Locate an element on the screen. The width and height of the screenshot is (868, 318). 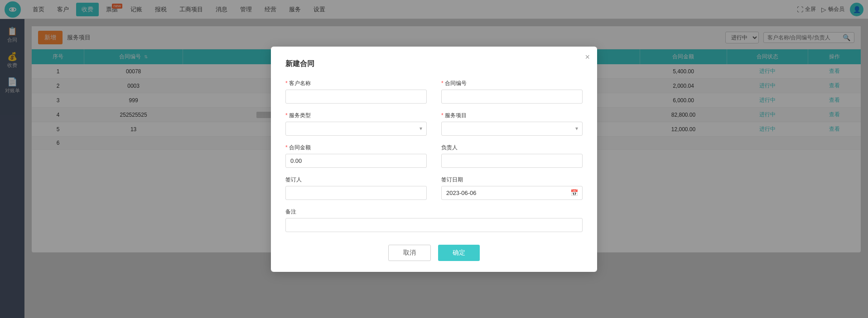
label-service-item: * 服务项目 is located at coordinates (512, 116).